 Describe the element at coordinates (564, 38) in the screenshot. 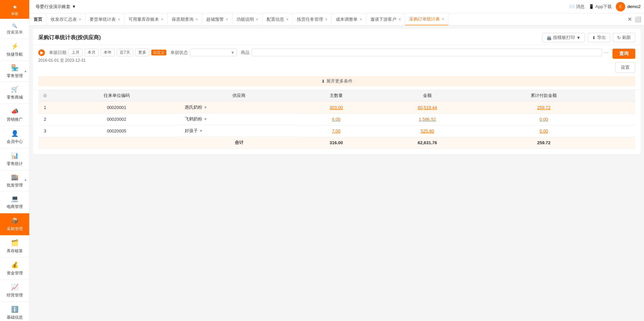

I see `print-button: 🖨️ 按模板打印 ▼` at that location.